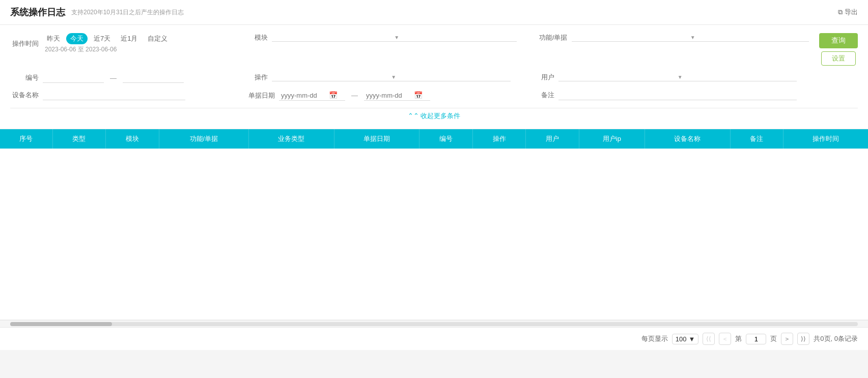 The height and width of the screenshot is (378, 868). Describe the element at coordinates (132, 139) in the screenshot. I see `col-module: 模块` at that location.